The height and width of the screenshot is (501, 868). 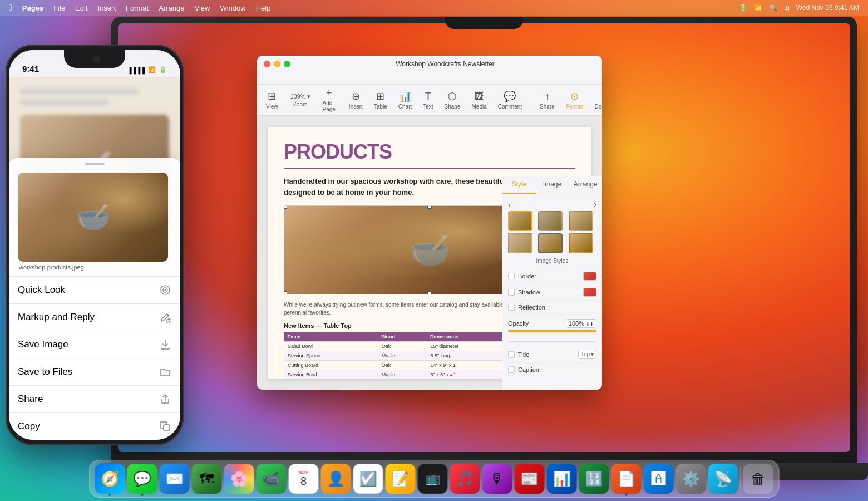 What do you see at coordinates (497, 479) in the screenshot?
I see `podcasts-icon: 🎙` at bounding box center [497, 479].